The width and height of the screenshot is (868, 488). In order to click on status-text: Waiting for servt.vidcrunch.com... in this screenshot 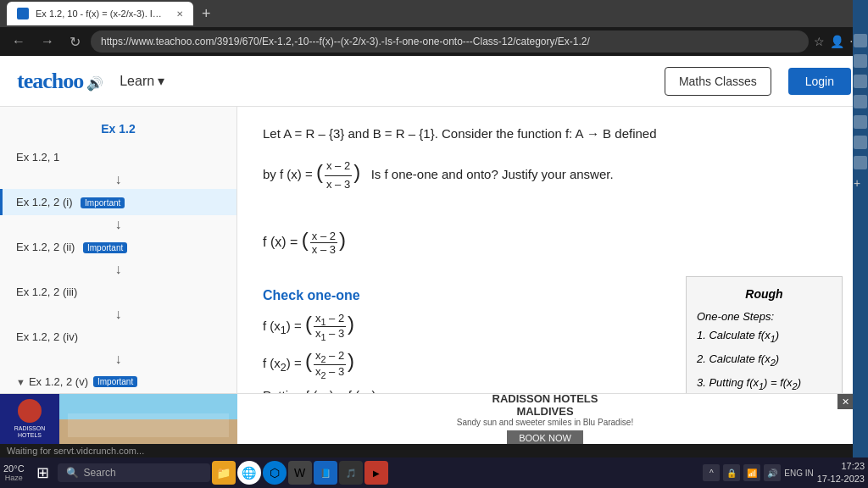, I will do `click(75, 451)`.